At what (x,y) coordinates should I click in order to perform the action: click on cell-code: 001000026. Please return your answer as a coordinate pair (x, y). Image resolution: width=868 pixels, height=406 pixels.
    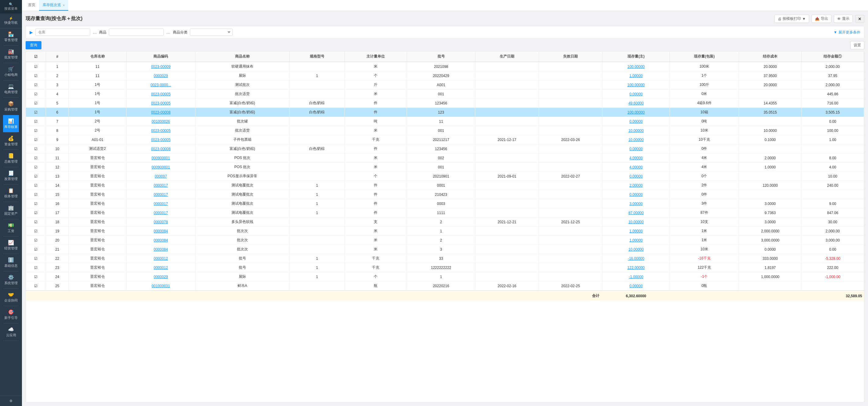
    Looking at the image, I should click on (161, 122).